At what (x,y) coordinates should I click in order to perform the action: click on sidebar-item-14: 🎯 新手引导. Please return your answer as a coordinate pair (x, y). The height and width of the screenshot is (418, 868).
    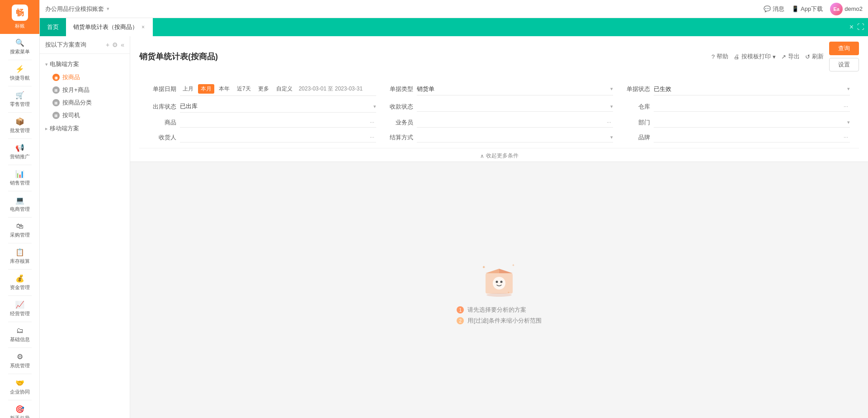
    Looking at the image, I should click on (20, 409).